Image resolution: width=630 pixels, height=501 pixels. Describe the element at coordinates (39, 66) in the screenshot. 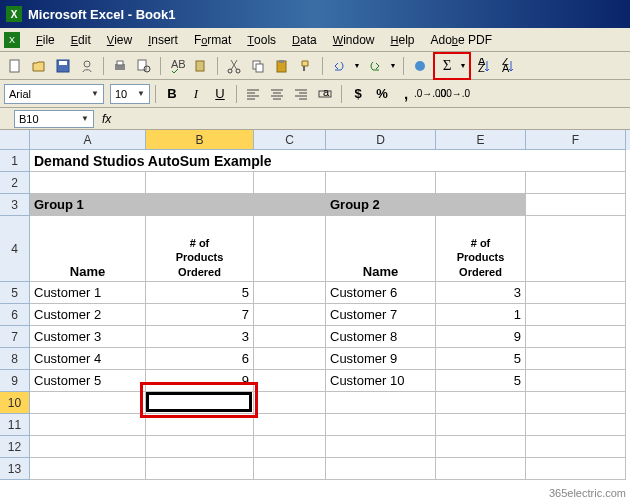

I see `open-button` at that location.